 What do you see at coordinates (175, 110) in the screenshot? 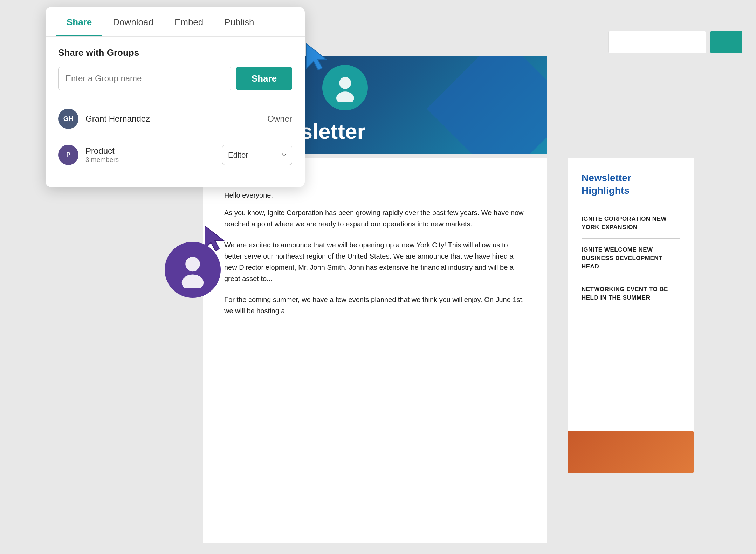
I see `share-body: Share with Groups Share GH Grant Hernand…` at bounding box center [175, 110].